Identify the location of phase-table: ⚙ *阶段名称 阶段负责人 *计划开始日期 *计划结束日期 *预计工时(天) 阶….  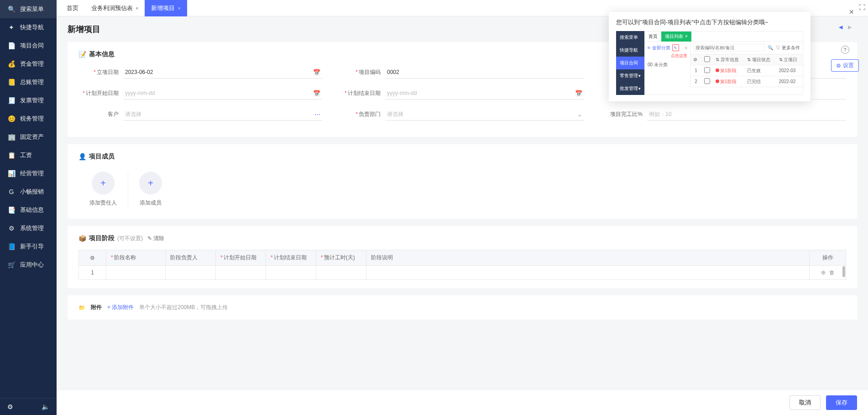
(462, 265).